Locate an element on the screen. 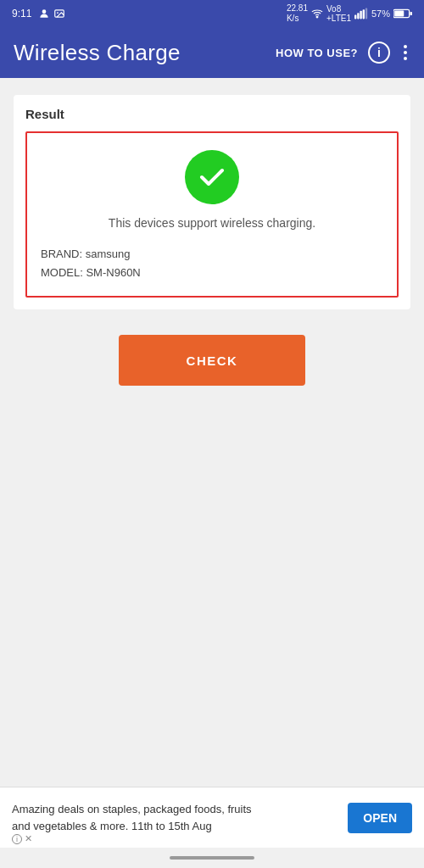  how-to-use-button: HOW TO USE? is located at coordinates (317, 53).